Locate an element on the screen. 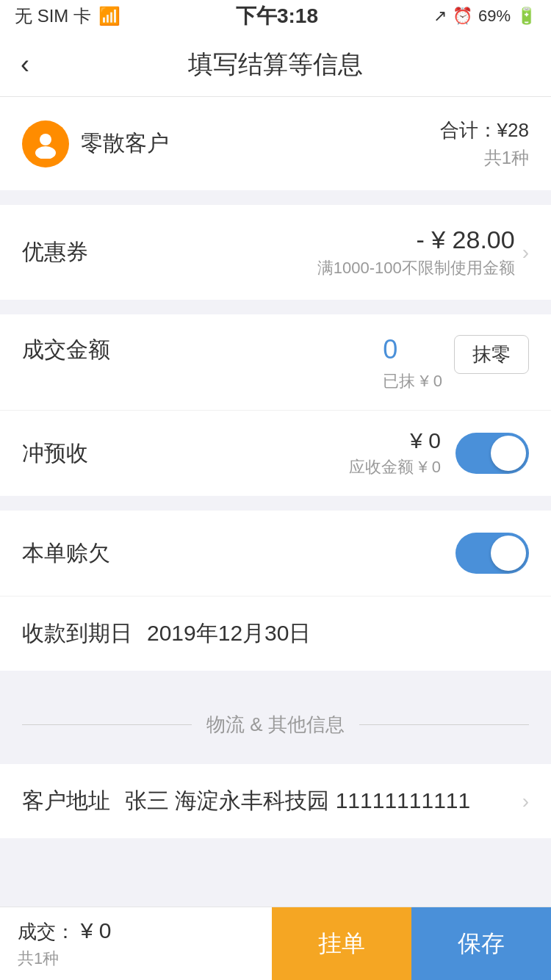  status-bar: 无 SIM 卡 📶 下午3:18 ↗ ⏰ 69% 🔋 is located at coordinates (276, 16).